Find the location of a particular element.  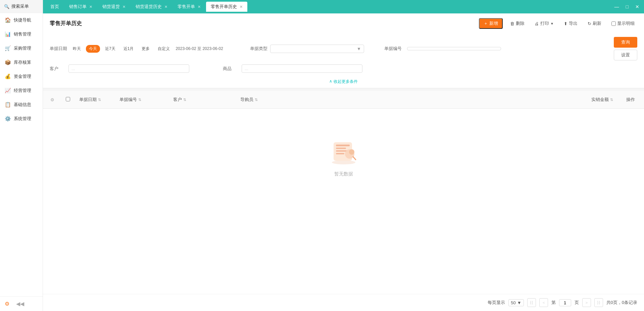

customer-filter-input: ... is located at coordinates (129, 68).